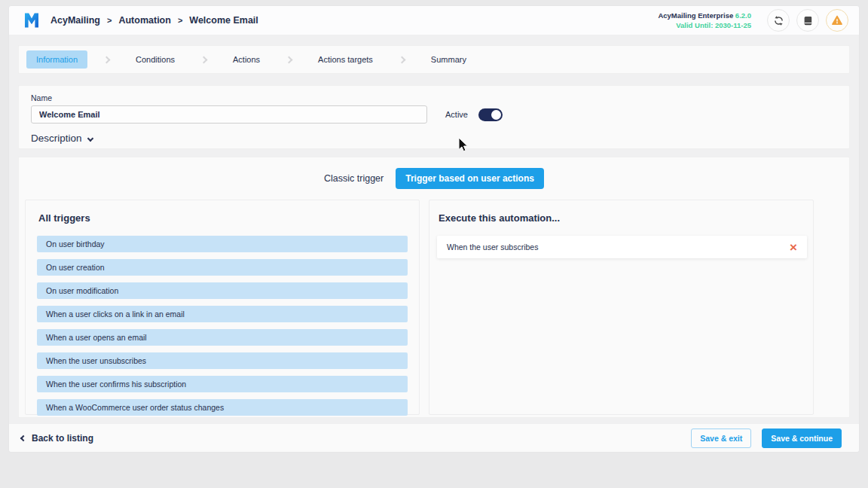 The width and height of the screenshot is (868, 488). I want to click on selected-trigger-label: When the user subscribes, so click(493, 247).